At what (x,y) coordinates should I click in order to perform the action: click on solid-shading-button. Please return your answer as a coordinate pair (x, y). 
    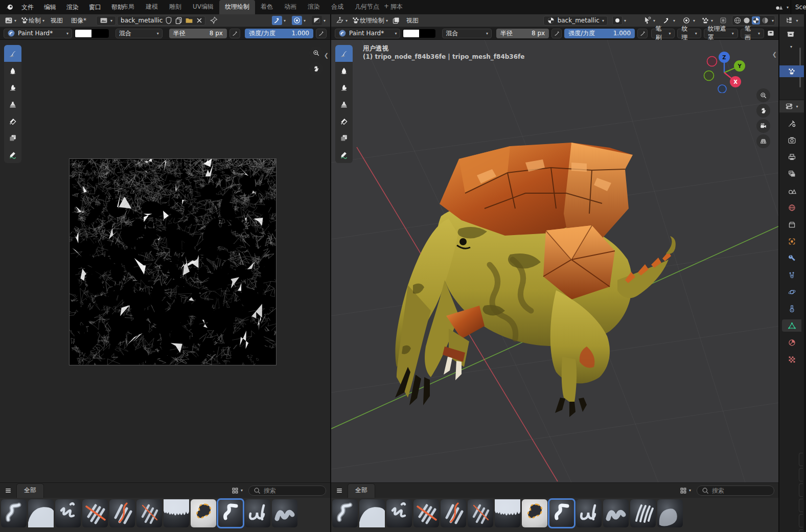
    Looking at the image, I should click on (747, 20).